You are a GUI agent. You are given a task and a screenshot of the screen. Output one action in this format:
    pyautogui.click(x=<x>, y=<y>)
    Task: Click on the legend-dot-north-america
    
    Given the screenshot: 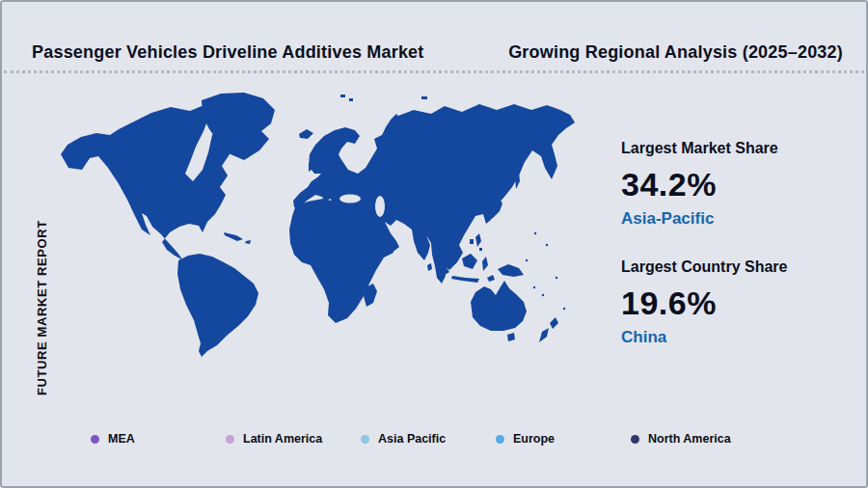 What is the action you would take?
    pyautogui.click(x=635, y=440)
    